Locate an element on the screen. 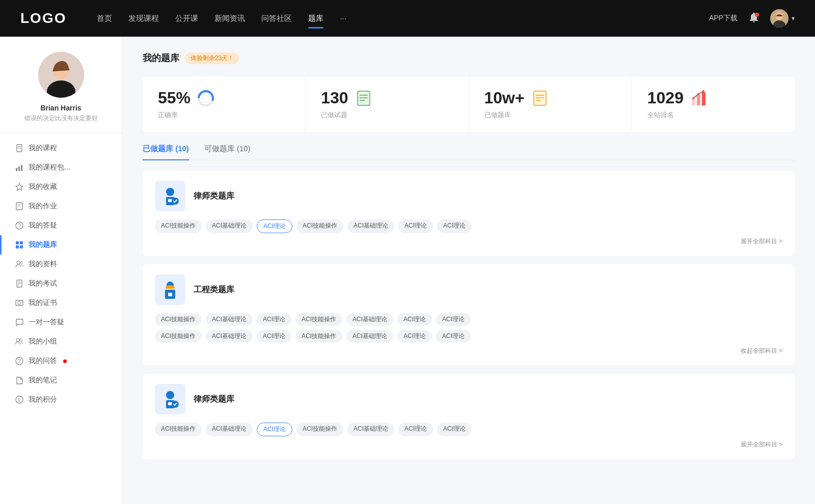 Image resolution: width=815 pixels, height=504 pixels. nav-home: 首页 is located at coordinates (104, 18).